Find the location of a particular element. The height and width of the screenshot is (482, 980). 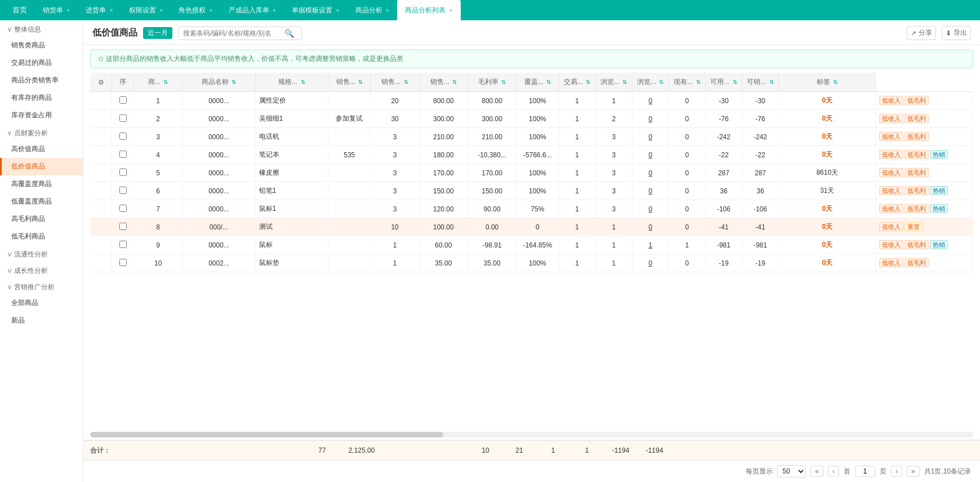

close-template-icon: × is located at coordinates (337, 10).